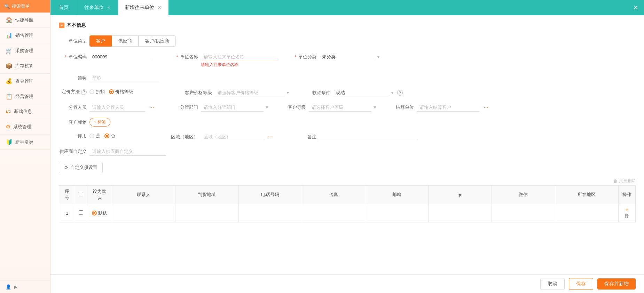 The image size is (644, 293). Describe the element at coordinates (347, 41) in the screenshot. I see `unit-type-field: 单位类型 客户 供应商 客户/供应商` at that location.